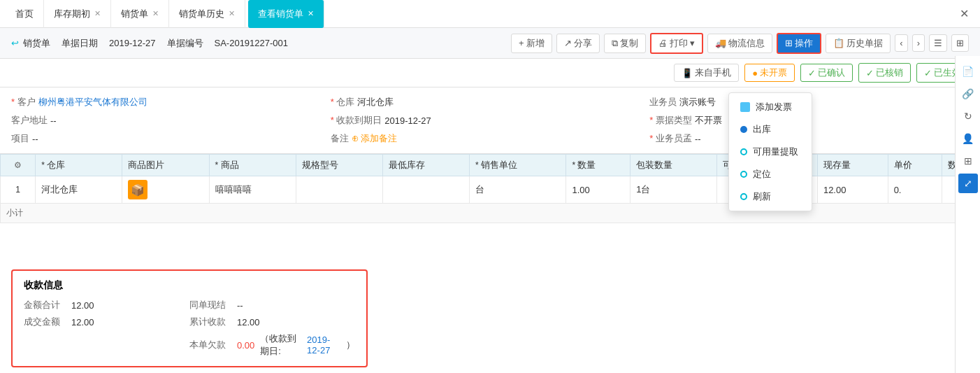 The image size is (980, 373). What do you see at coordinates (812, 73) in the screenshot?
I see `confirm-icon: ✓` at bounding box center [812, 73].